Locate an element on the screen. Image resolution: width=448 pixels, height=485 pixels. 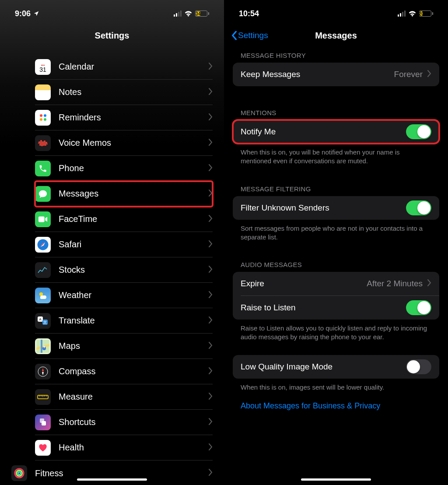
row-label: Fitness is located at coordinates (122, 474).